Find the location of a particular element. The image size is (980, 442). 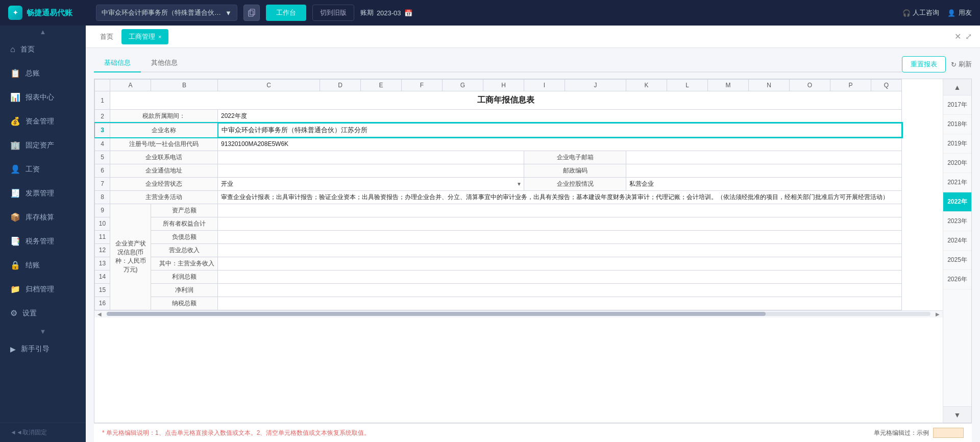

col-header-B: B is located at coordinates (185, 86).